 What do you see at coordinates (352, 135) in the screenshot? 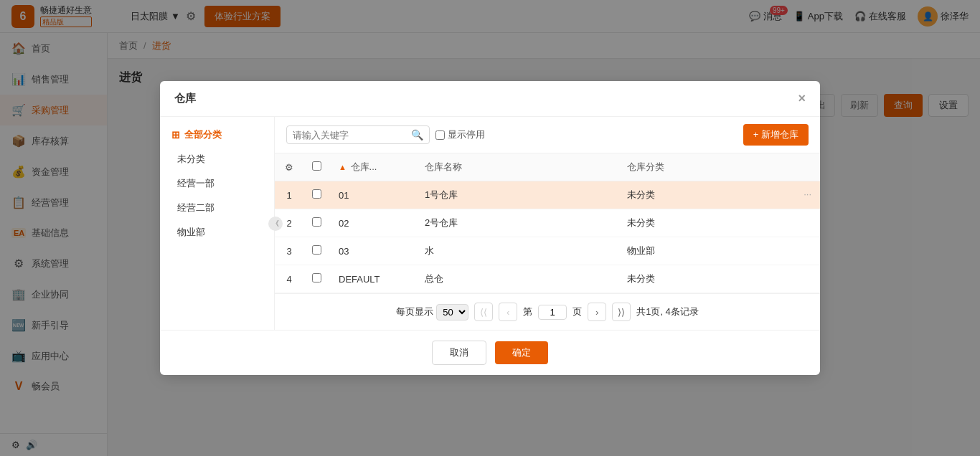
I see `search-input` at bounding box center [352, 135].